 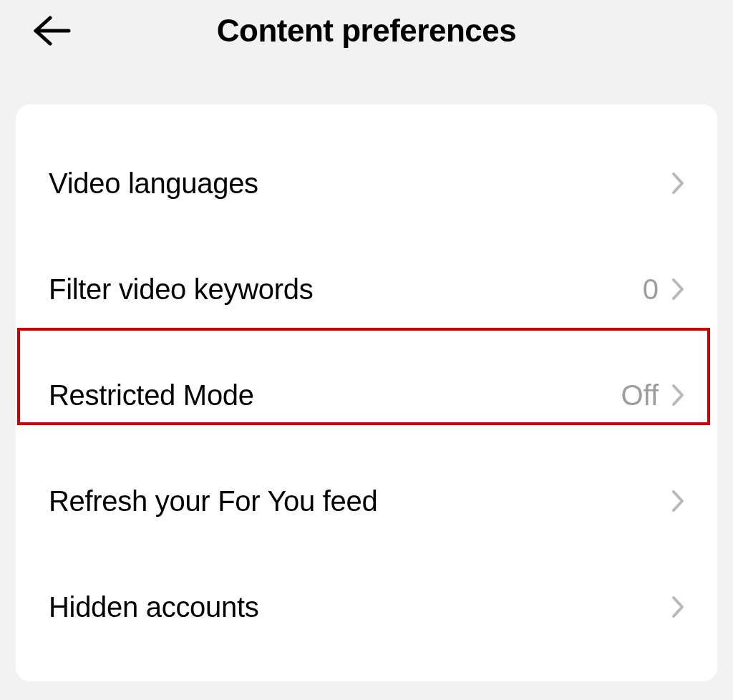 What do you see at coordinates (366, 501) in the screenshot?
I see `row-refresh-for-you-feed: Refresh your For You feed` at bounding box center [366, 501].